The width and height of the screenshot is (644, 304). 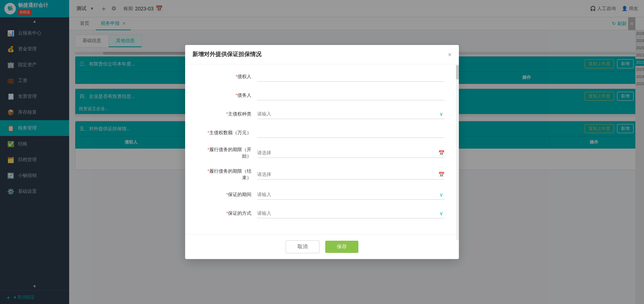 I want to click on field-creditor: *债权人, so click(x=322, y=77).